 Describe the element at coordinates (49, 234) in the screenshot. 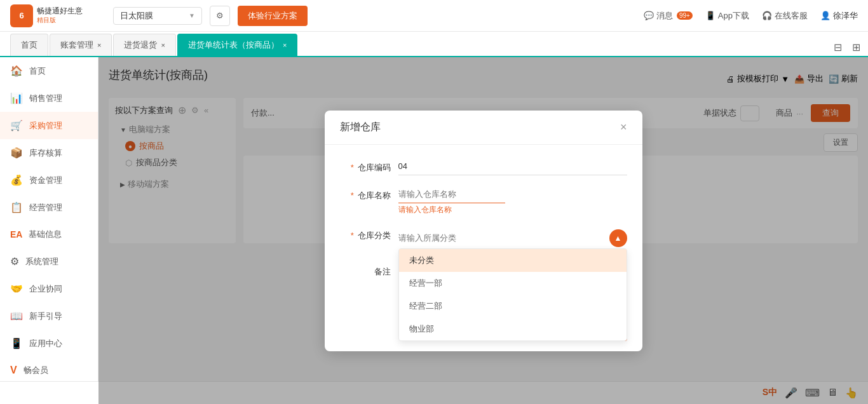

I see `sidebar-item-basic-info: EA 基础信息` at that location.